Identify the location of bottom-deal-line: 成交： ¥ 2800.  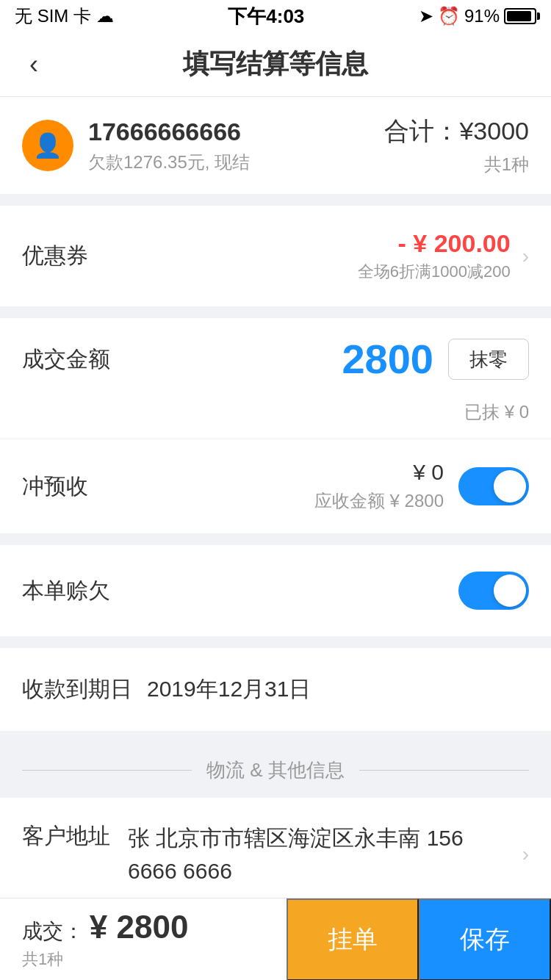
(143, 927).